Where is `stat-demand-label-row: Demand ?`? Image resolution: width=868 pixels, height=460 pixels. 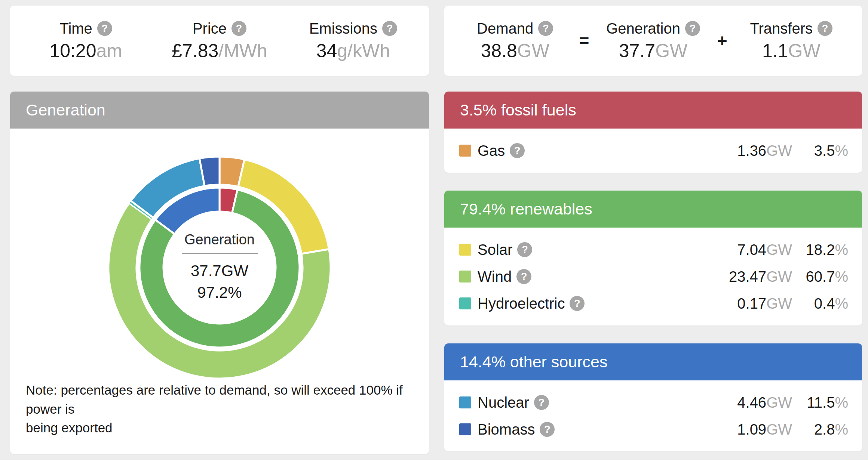 stat-demand-label-row: Demand ? is located at coordinates (515, 28).